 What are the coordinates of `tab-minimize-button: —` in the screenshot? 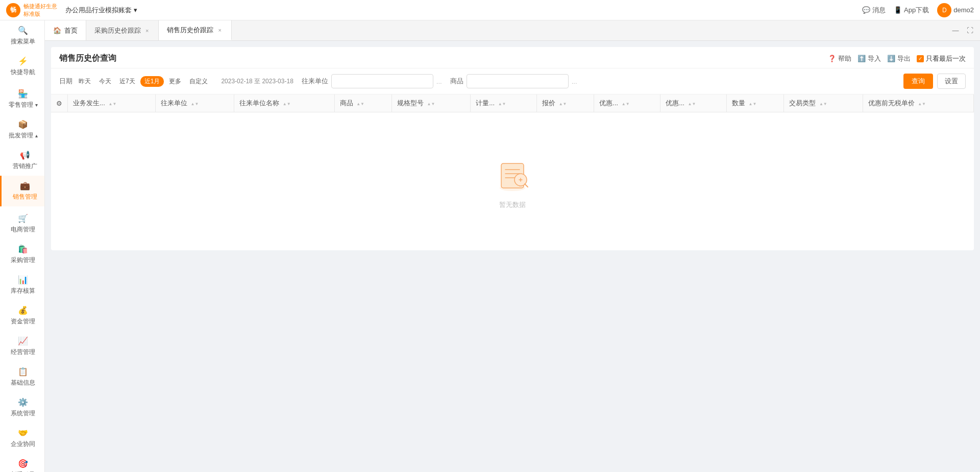 It's located at (955, 31).